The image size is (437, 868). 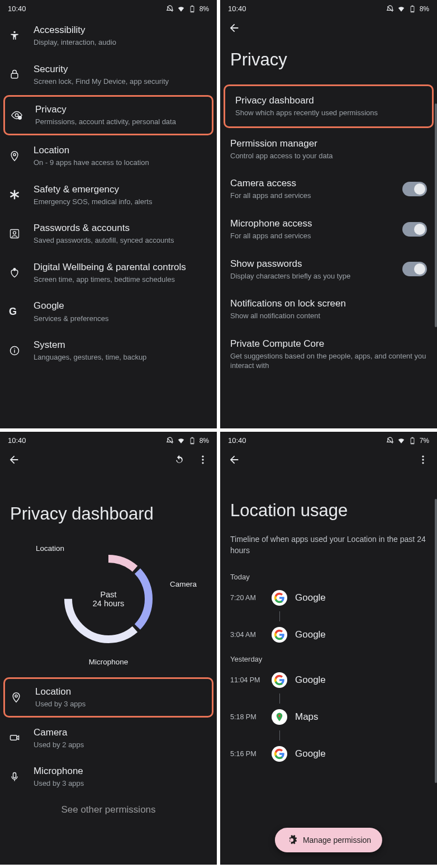 I want to click on lock-icon, so click(x=21, y=74).